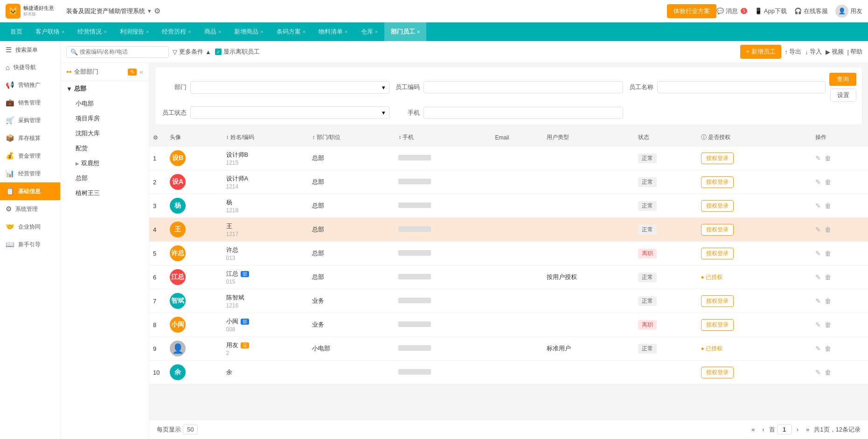  Describe the element at coordinates (107, 193) in the screenshot. I see `dept-node-zhishu: 植树王三` at that location.